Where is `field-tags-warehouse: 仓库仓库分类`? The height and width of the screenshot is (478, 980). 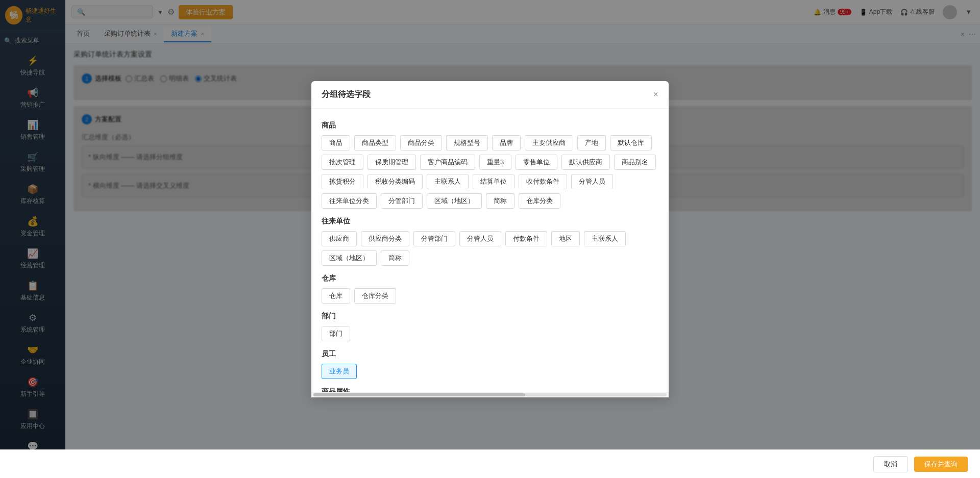
field-tags-warehouse: 仓库仓库分类 is located at coordinates (490, 296).